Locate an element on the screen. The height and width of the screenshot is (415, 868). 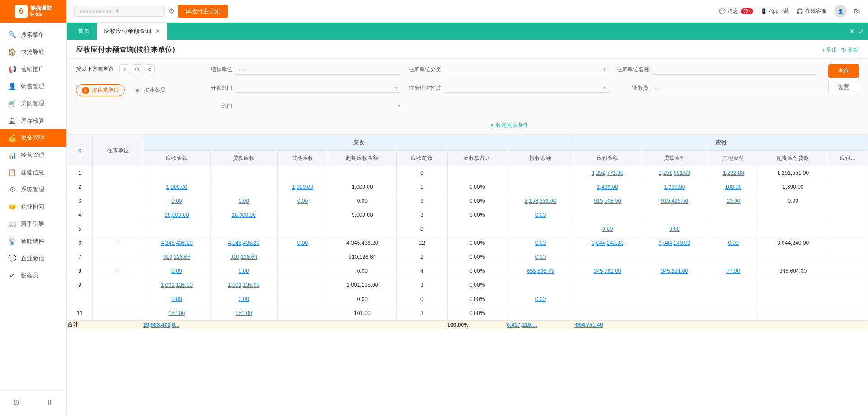
tab-expand-icon: ⤢ is located at coordinates (862, 32).